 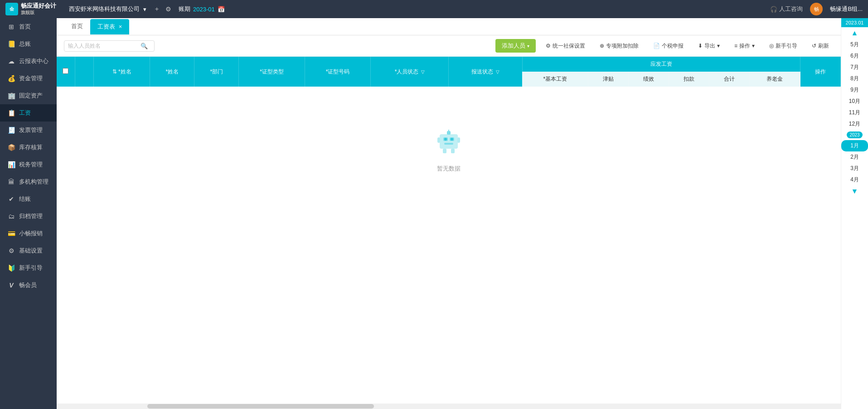 I want to click on empty-icon, so click(x=449, y=141).